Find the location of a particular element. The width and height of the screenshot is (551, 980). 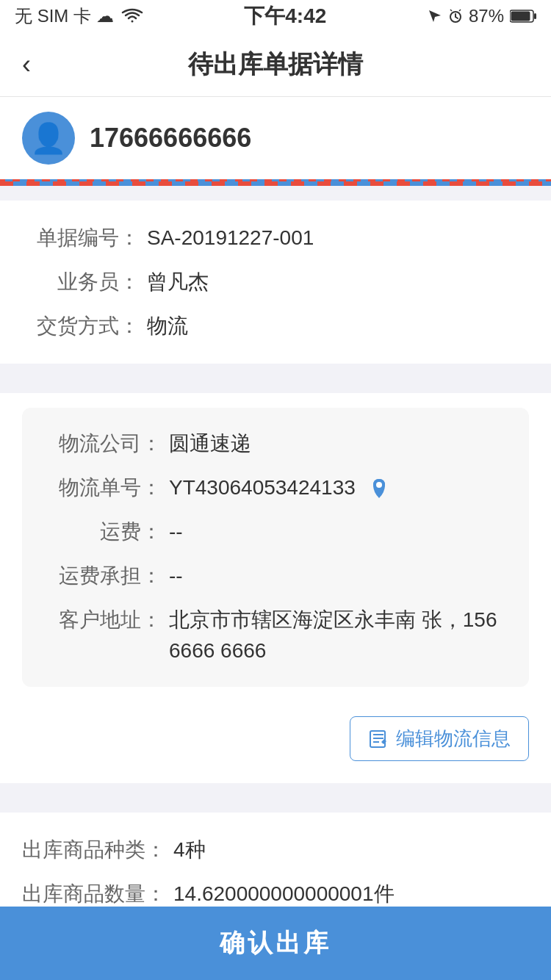

salesman-label: 业务员： is located at coordinates (81, 282).